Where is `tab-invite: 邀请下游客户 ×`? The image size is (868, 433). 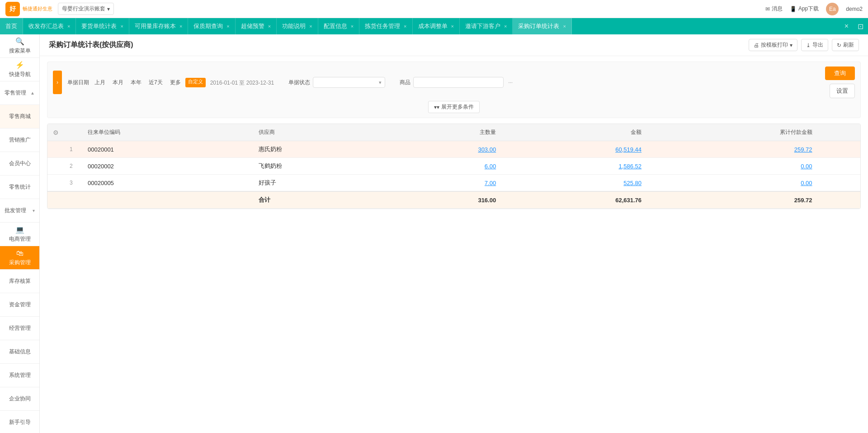
tab-invite: 邀请下游客户 × is located at coordinates (486, 26).